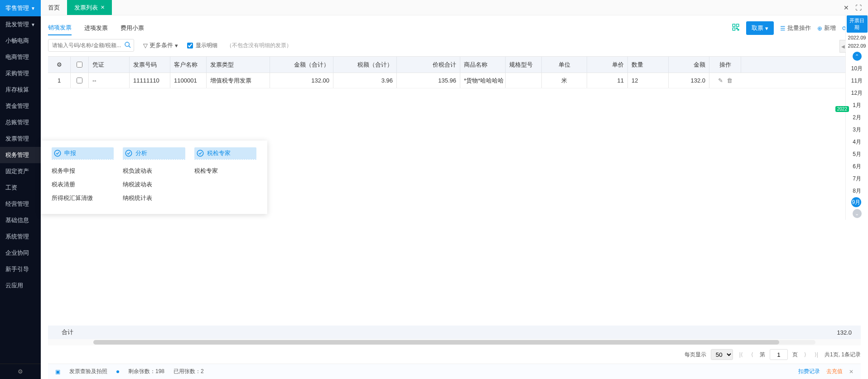  Describe the element at coordinates (82, 198) in the screenshot. I see `flyout-item: 所得税汇算清缴` at that location.